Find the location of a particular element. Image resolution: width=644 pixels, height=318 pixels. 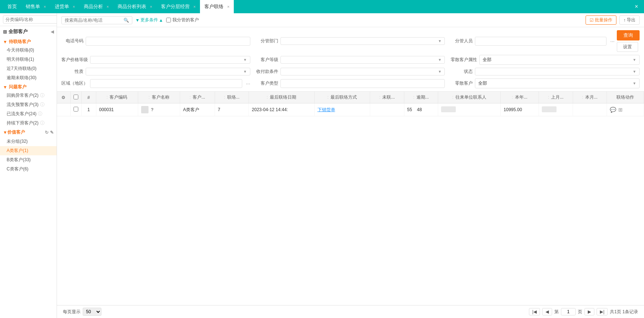

close-purchase-tab: × is located at coordinates (74, 7).